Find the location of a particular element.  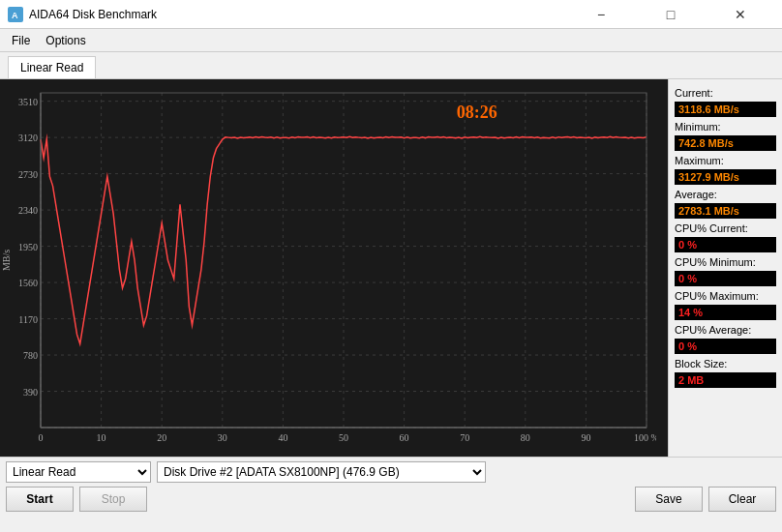

button-row: Start Stop Save Clear is located at coordinates (391, 499).